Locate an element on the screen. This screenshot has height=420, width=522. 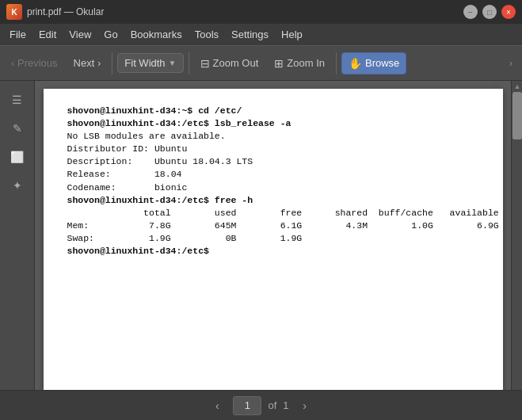
menu-help: Help is located at coordinates (291, 35).